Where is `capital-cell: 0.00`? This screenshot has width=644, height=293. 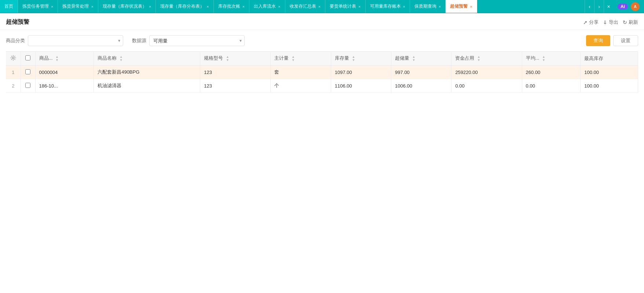
capital-cell: 0.00 is located at coordinates (487, 86).